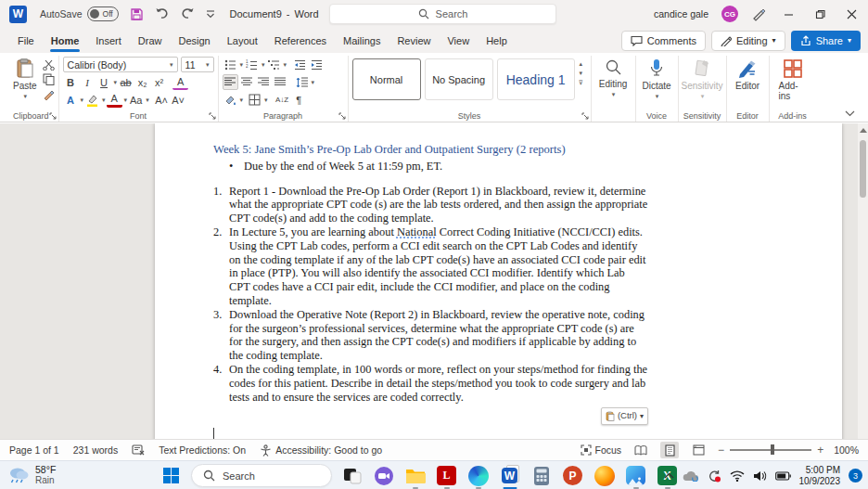  I want to click on font-name-combo: Calibri (Body)▾, so click(121, 65).